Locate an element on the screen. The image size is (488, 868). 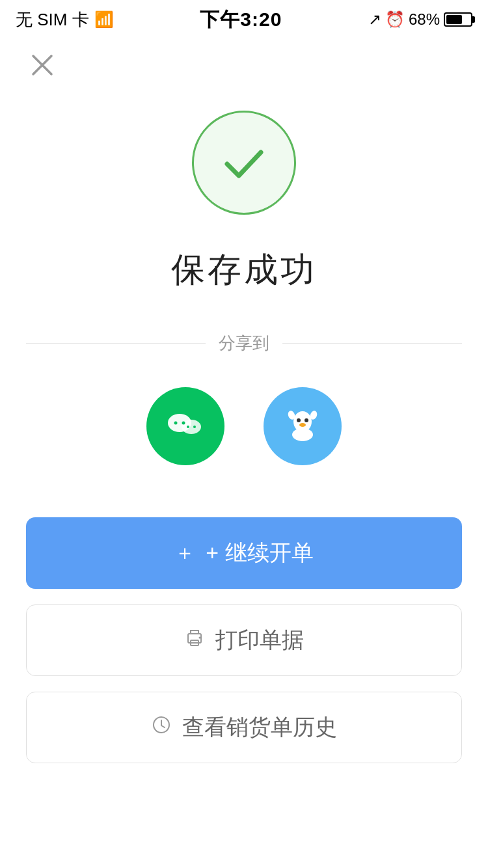
divider-left is located at coordinates (116, 344).